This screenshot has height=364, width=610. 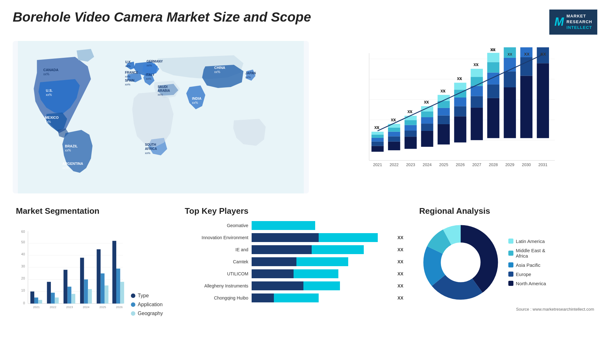 I want to click on legend-latin-america: Latin America, so click(x=527, y=241).